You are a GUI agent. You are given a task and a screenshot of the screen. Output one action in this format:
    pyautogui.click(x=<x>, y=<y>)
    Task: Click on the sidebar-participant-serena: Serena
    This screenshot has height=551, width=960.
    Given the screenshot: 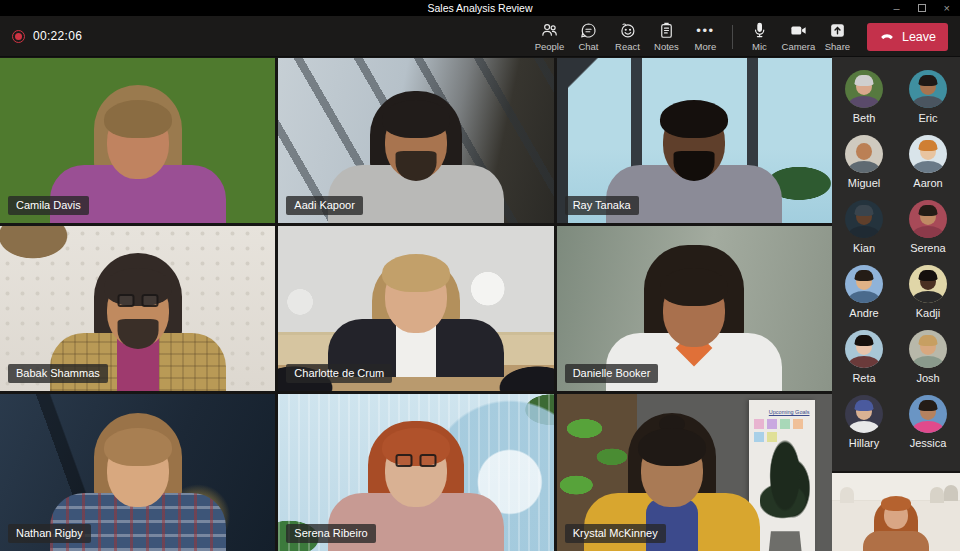 What is the action you would take?
    pyautogui.click(x=928, y=227)
    